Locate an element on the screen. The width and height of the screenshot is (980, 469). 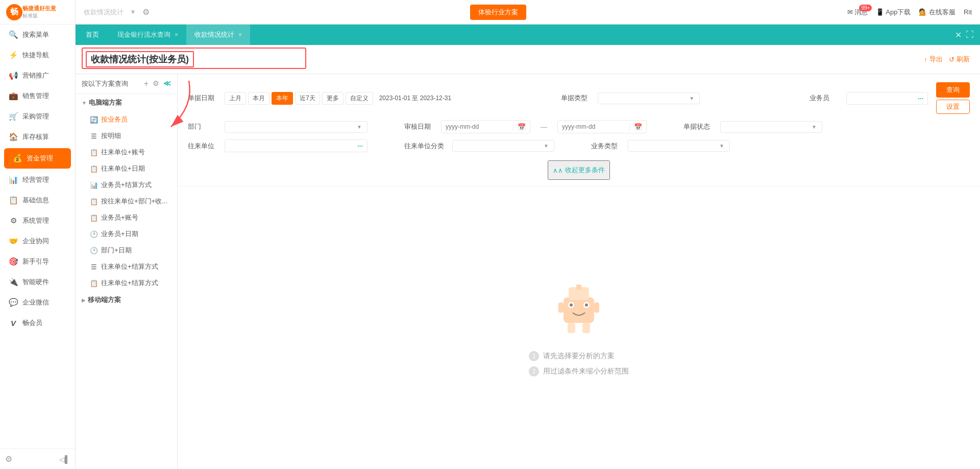
settings-btn: 设置 is located at coordinates (953, 107).